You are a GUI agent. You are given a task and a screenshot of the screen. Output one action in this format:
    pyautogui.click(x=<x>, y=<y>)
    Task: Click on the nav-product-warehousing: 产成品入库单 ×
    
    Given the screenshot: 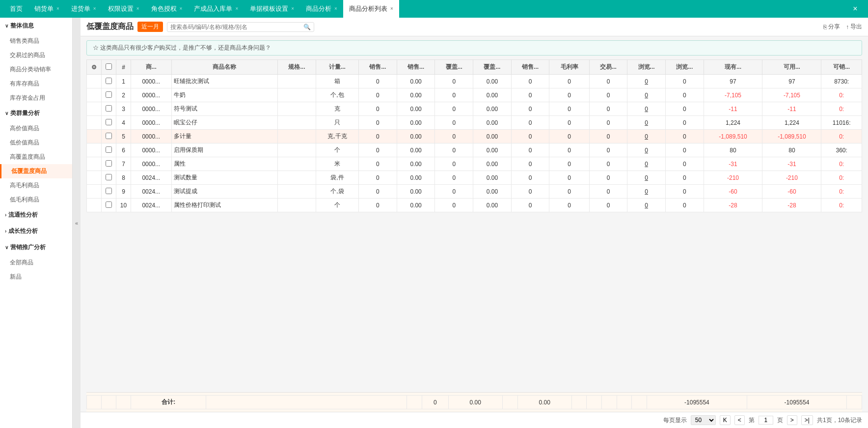 What is the action you would take?
    pyautogui.click(x=216, y=9)
    